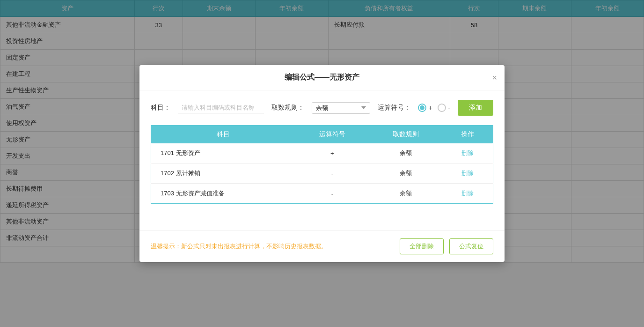 The width and height of the screenshot is (644, 327). What do you see at coordinates (322, 154) in the screenshot?
I see `table-row: 1701 无形资产 + 余额 删除` at bounding box center [322, 154].